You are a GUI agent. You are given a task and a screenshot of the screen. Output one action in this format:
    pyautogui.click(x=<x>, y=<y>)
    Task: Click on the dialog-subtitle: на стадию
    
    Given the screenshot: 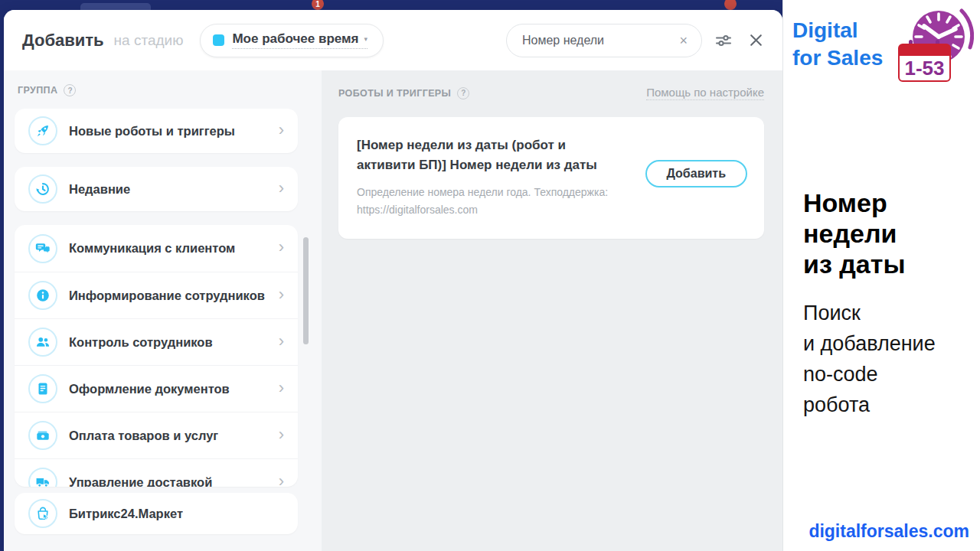 What is the action you would take?
    pyautogui.click(x=149, y=41)
    